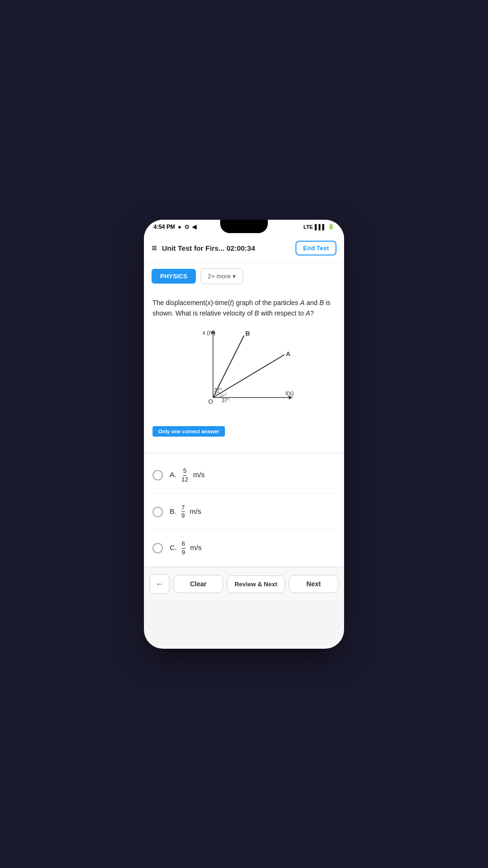 This screenshot has width=488, height=868. What do you see at coordinates (319, 227) in the screenshot?
I see `status-right: LTE ▌▌▌ 🔋` at bounding box center [319, 227].